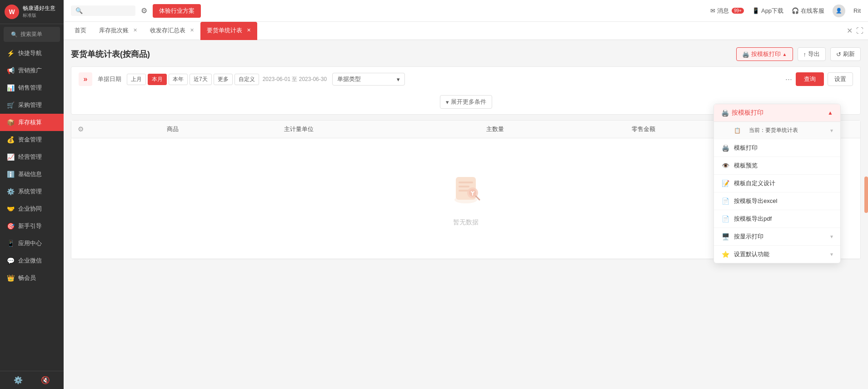 The image size is (868, 389). What do you see at coordinates (777, 131) in the screenshot?
I see `current-template-item: 📋 当前：要货单统计表 ▾` at bounding box center [777, 131].